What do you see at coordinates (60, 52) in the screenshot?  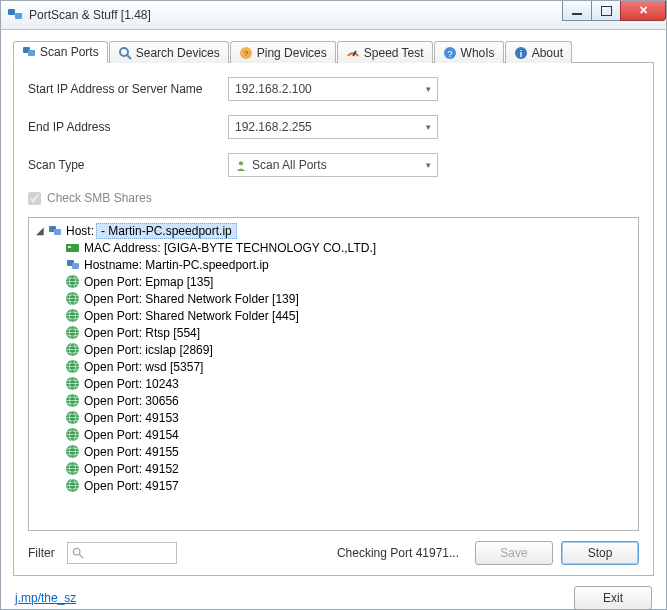 I see `tab-scan-ports: Scan Ports` at bounding box center [60, 52].